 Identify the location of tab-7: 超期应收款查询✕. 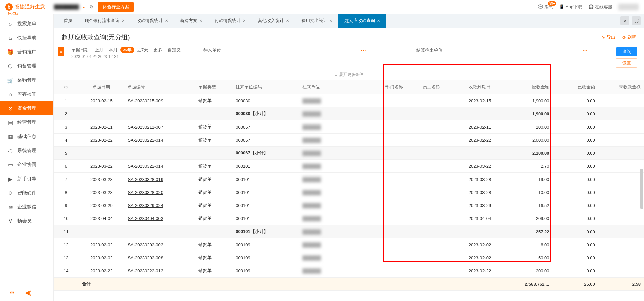
(362, 21).